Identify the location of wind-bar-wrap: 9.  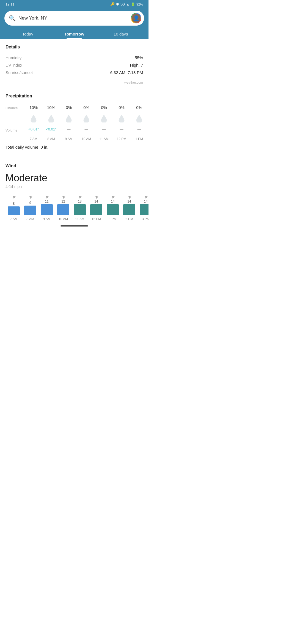
(30, 207).